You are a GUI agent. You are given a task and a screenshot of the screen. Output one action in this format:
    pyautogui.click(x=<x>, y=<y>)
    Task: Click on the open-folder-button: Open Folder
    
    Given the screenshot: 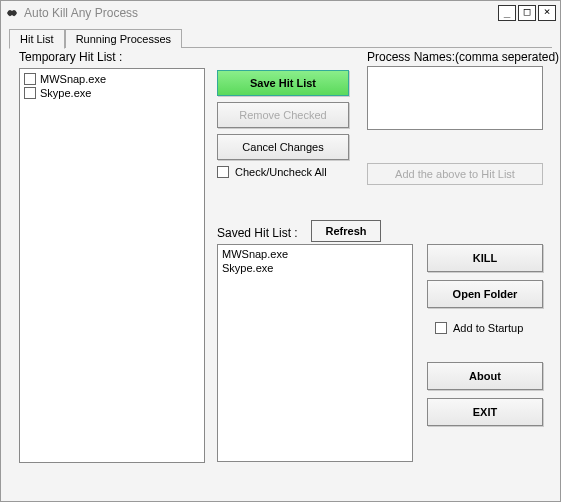 What is the action you would take?
    pyautogui.click(x=485, y=294)
    